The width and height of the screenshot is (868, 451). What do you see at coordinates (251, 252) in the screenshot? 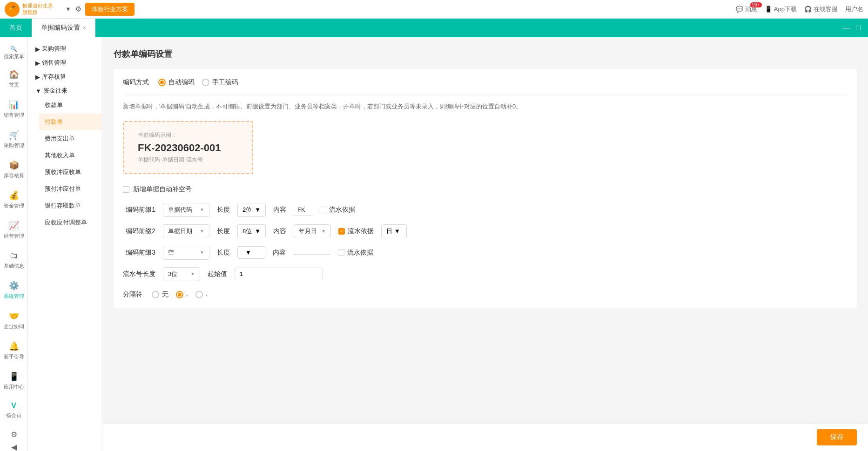
I see `prefix3-length-select: ▼` at bounding box center [251, 252].